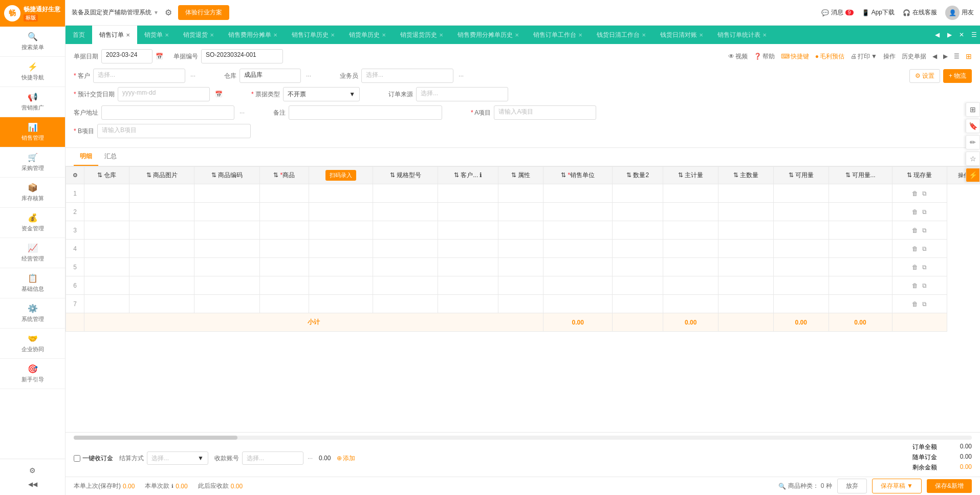  I want to click on tab-sales-invoice: 销货单 ✕, so click(157, 35).